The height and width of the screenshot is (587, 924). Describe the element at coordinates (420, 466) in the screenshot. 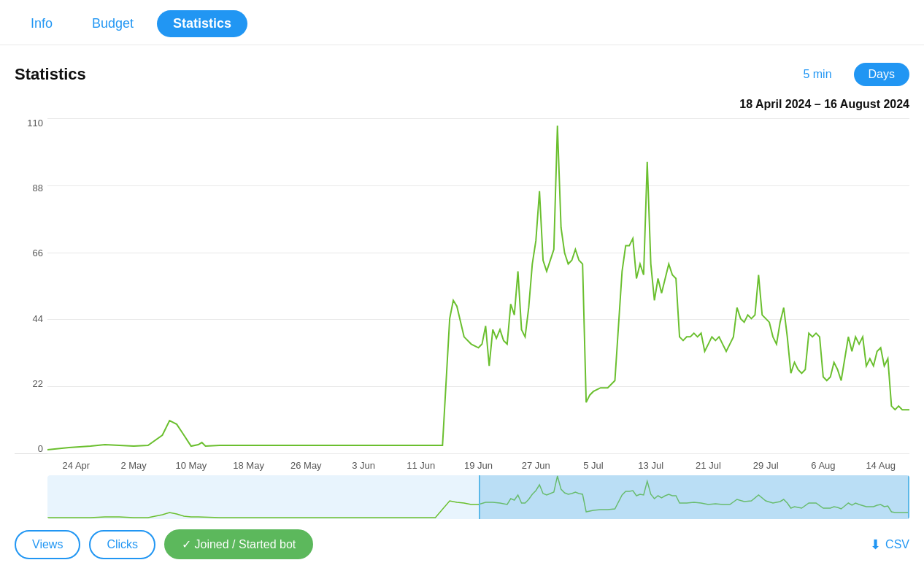

I see `x-label-11jun: 11 Jun` at that location.